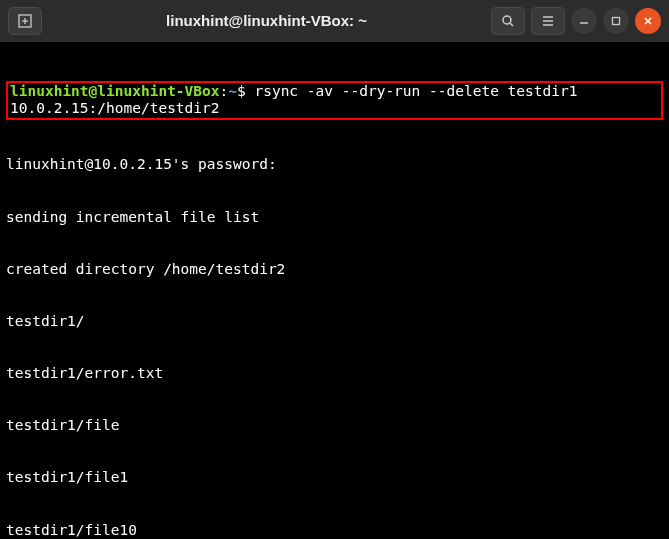  What do you see at coordinates (616, 21) in the screenshot?
I see `maximize-icon` at bounding box center [616, 21].